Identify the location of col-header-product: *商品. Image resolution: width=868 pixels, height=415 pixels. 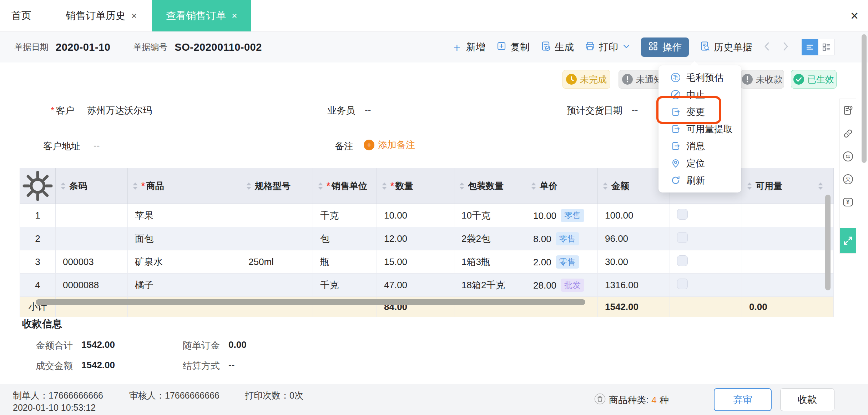
(185, 186).